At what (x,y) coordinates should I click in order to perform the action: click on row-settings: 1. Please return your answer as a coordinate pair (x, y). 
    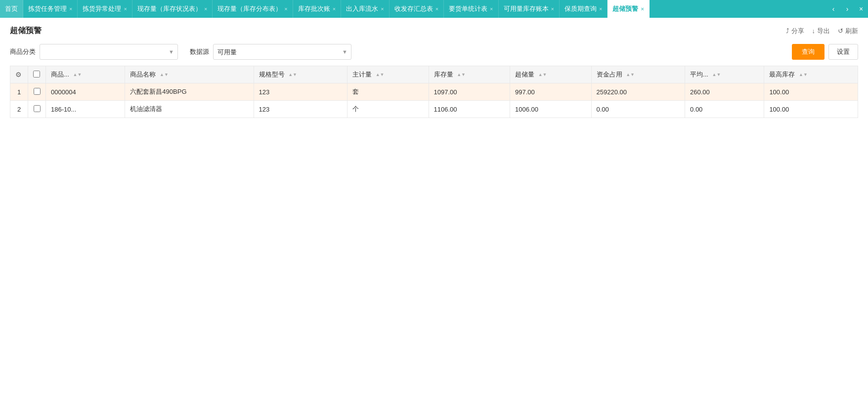
    Looking at the image, I should click on (19, 92).